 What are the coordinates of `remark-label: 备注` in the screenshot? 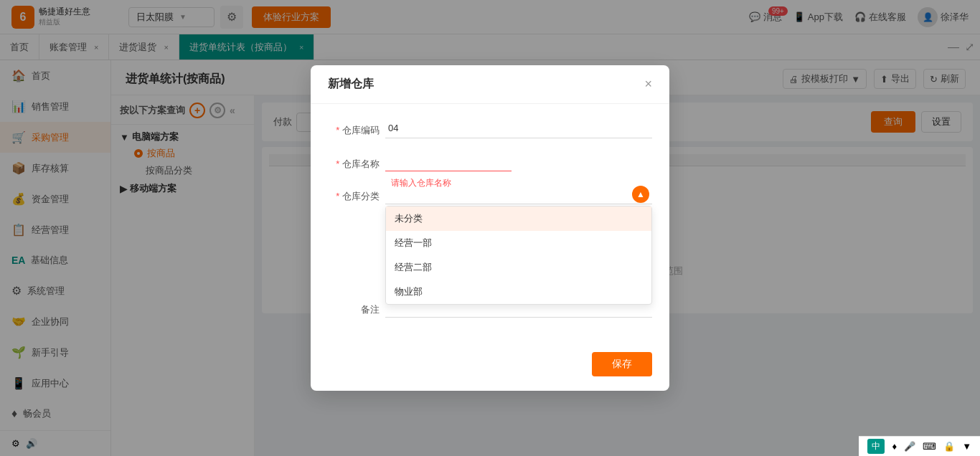 It's located at (357, 310).